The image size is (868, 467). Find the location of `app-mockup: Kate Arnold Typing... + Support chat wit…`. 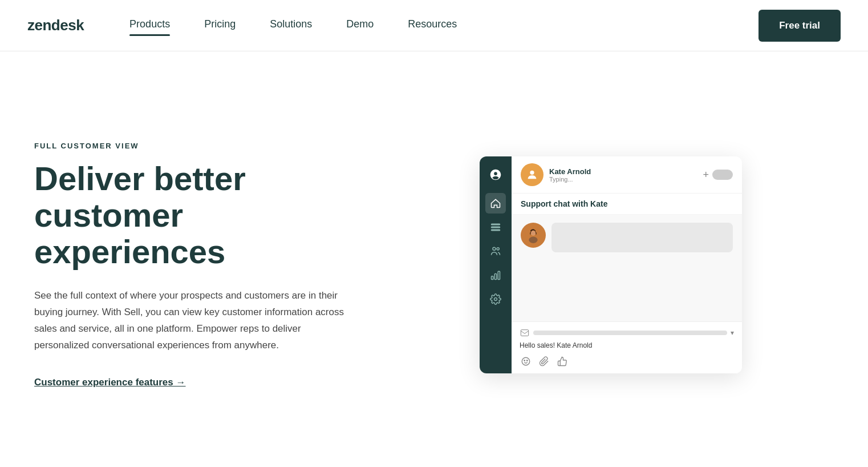

app-mockup: Kate Arnold Typing... + Support chat wit… is located at coordinates (611, 265).